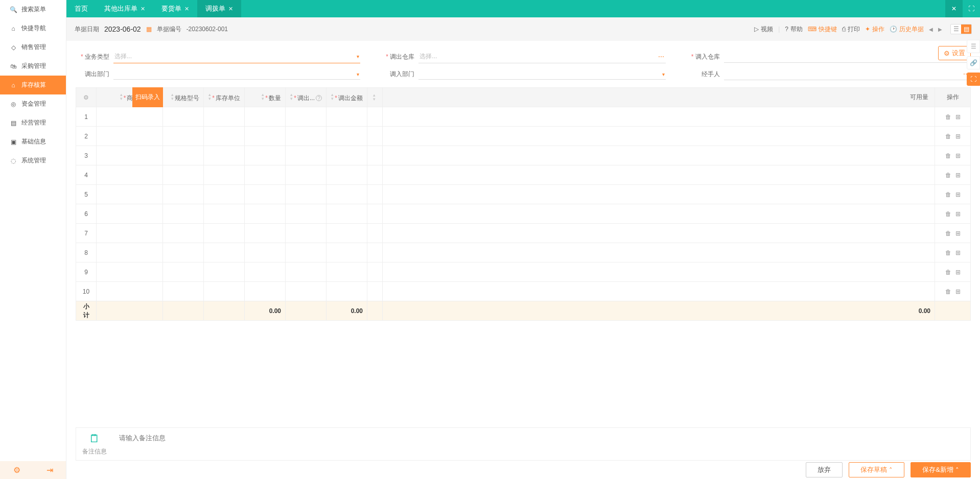 The image size is (980, 479). Describe the element at coordinates (973, 46) in the screenshot. I see `rail-button-1: ☰` at that location.